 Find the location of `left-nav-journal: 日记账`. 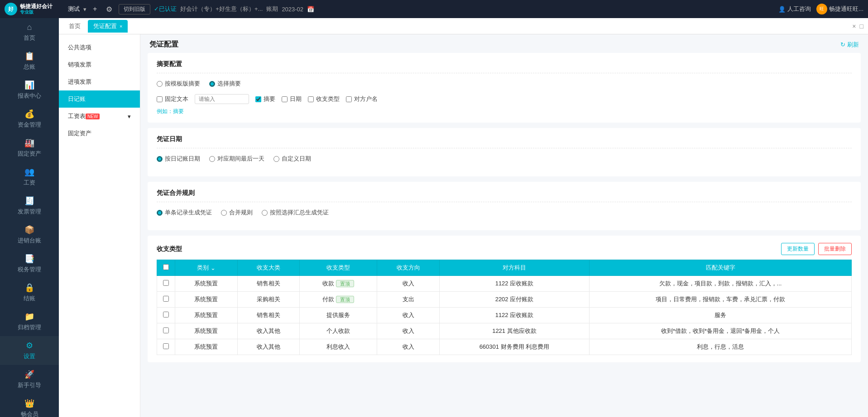

left-nav-journal: 日记账 is located at coordinates (100, 99).